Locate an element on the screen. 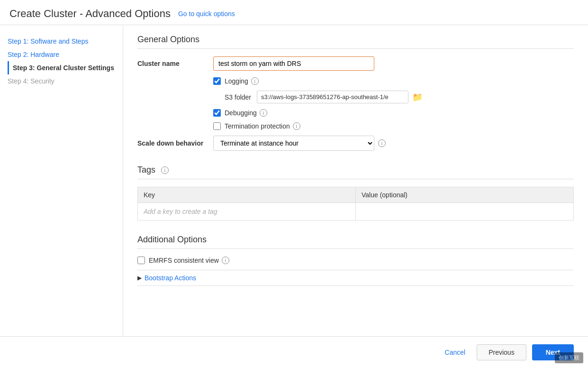 The width and height of the screenshot is (588, 368). sidebar-item-step4: Step 4: Security is located at coordinates (62, 81).